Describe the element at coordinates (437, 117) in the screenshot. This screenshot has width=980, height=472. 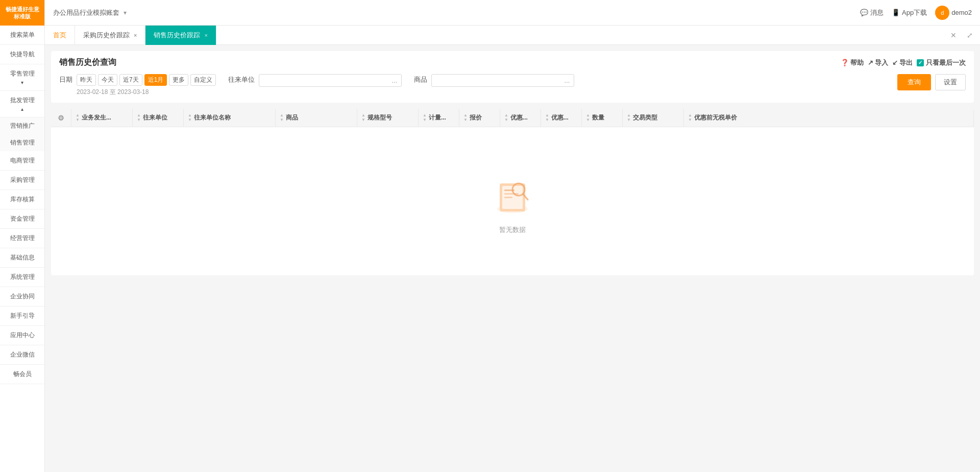
I see `col-unit-label: 计量...` at that location.